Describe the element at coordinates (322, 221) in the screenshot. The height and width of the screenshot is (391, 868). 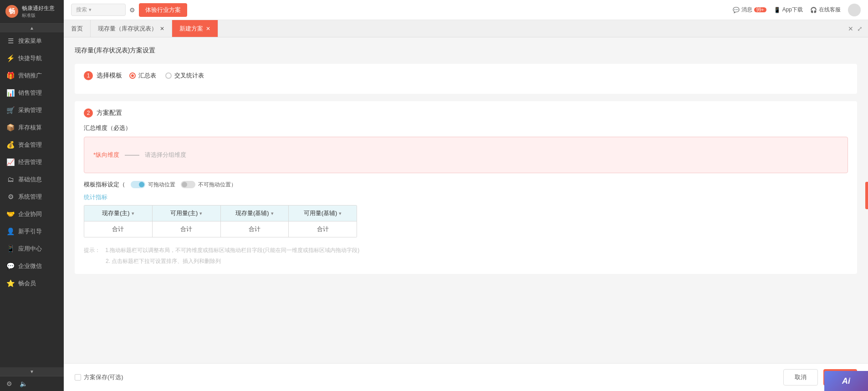
I see `stats-col-3: 可用量(基辅) ▾ 合计` at that location.